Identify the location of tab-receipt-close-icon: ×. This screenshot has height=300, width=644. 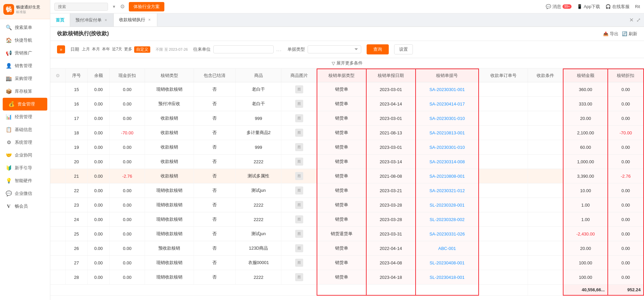
(150, 20).